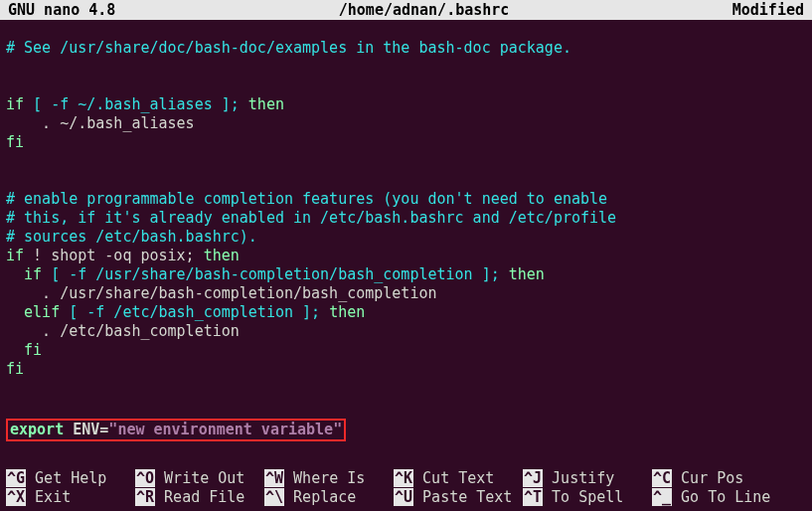 The width and height of the screenshot is (812, 511). What do you see at coordinates (406, 497) in the screenshot?
I see `shortcut-row: ^X Exit^R Read File^\ Replace^U Paste Te…` at bounding box center [406, 497].